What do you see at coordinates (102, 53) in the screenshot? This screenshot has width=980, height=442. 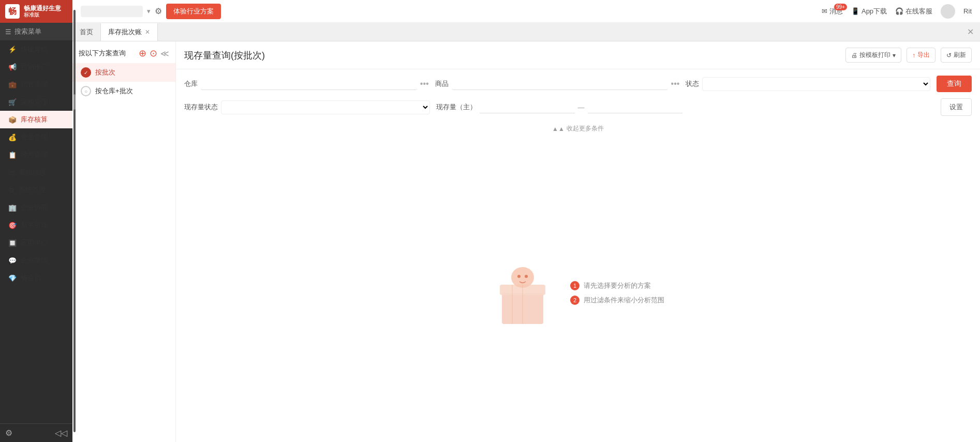 I see `left-panel-title: 按以下方案查询` at bounding box center [102, 53].